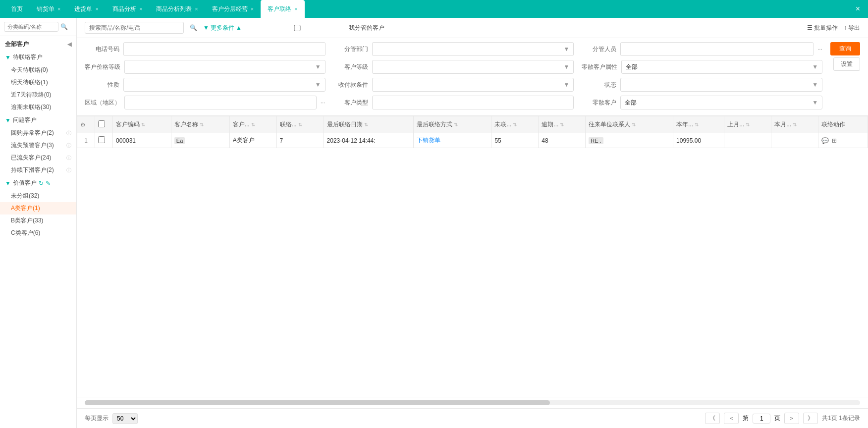 This screenshot has height=428, width=868. I want to click on scrollbar-thumb, so click(317, 403).